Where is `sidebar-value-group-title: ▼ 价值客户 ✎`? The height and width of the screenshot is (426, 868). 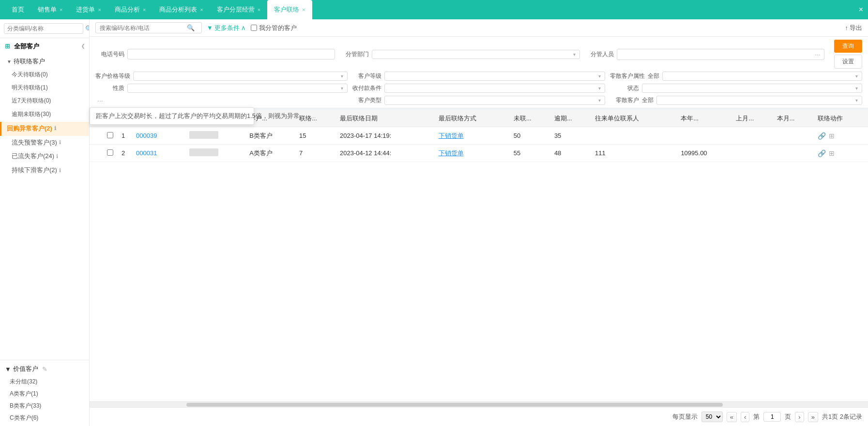
sidebar-value-group-title: ▼ 价值客户 ✎ is located at coordinates (45, 369).